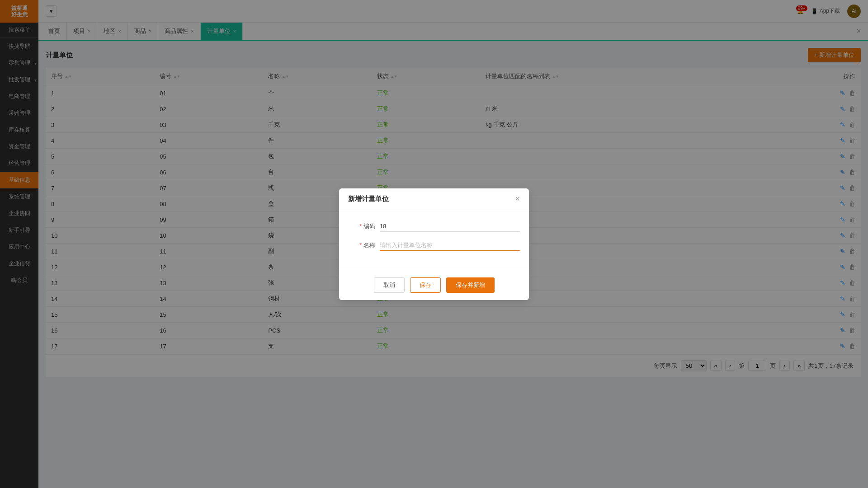 The height and width of the screenshot is (488, 868). What do you see at coordinates (434, 199) in the screenshot?
I see `modal-header: 新增计量单位 ×` at bounding box center [434, 199].